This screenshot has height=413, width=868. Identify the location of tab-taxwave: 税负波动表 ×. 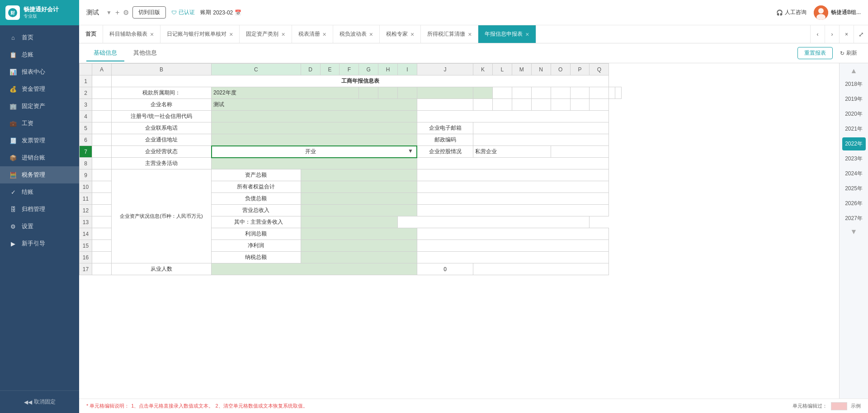
(356, 34).